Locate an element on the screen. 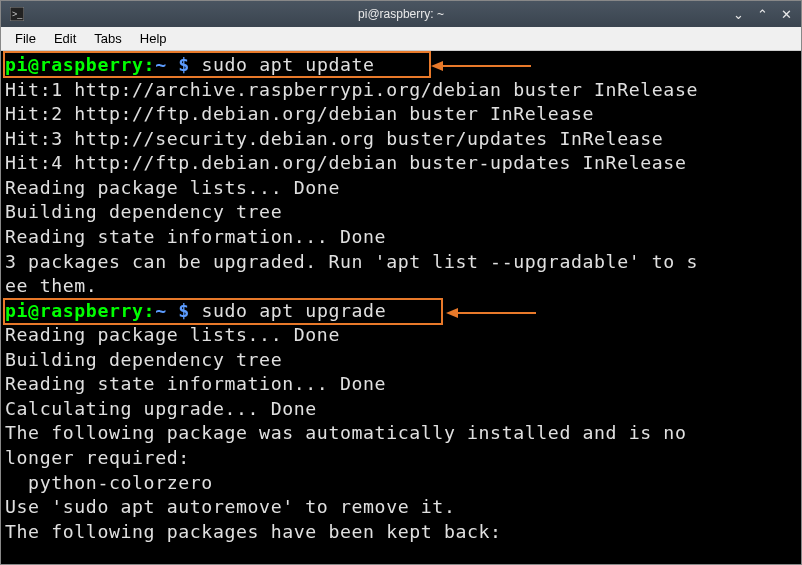  menu-file: File is located at coordinates (26, 38).